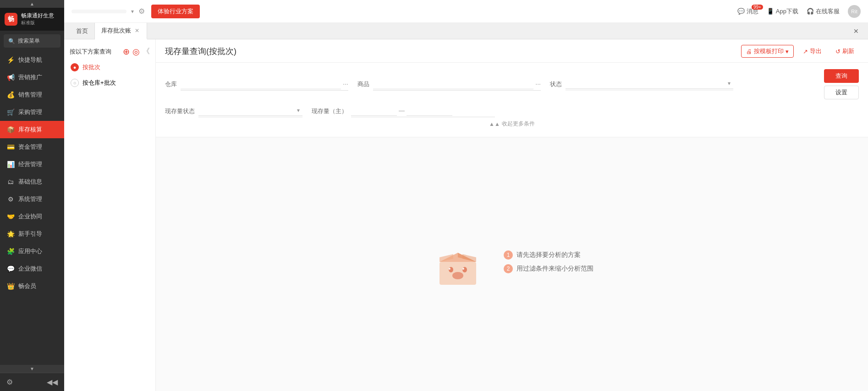 This screenshot has height=391, width=868. I want to click on sidebar-item-label: 系统管理, so click(30, 199).